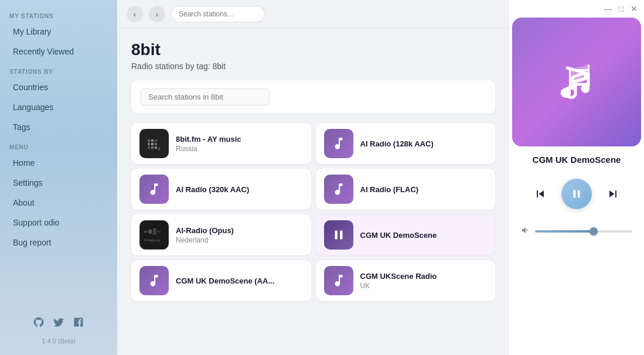  I want to click on page-title: 8bit, so click(313, 50).